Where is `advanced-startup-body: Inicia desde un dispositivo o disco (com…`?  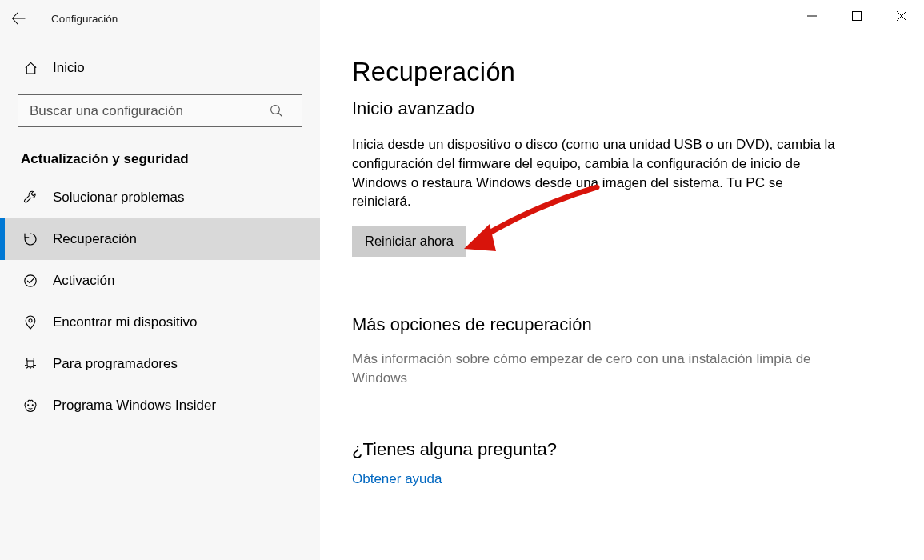 advanced-startup-body: Inicia desde un dispositivo o disco (com… is located at coordinates (596, 173).